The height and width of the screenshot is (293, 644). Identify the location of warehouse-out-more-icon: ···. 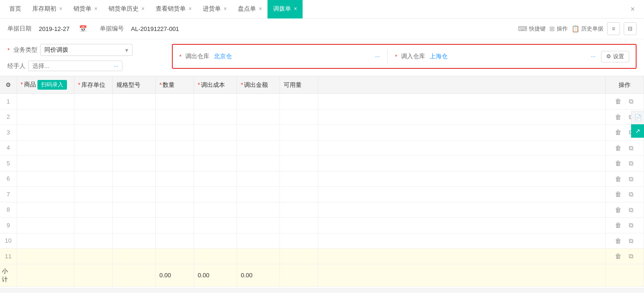
(377, 56).